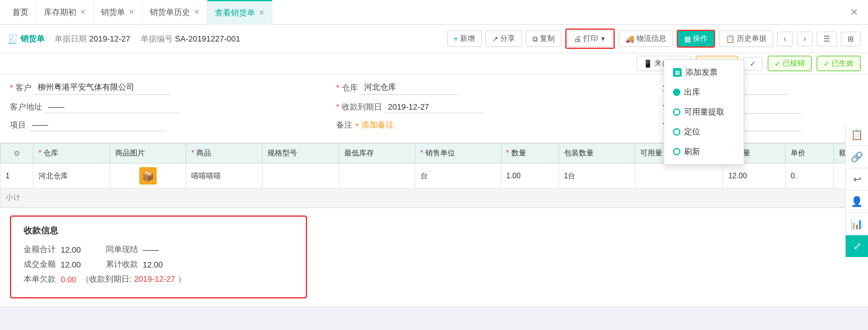  What do you see at coordinates (72, 154) in the screenshot?
I see `column-warehouse: 仓库` at bounding box center [72, 154].